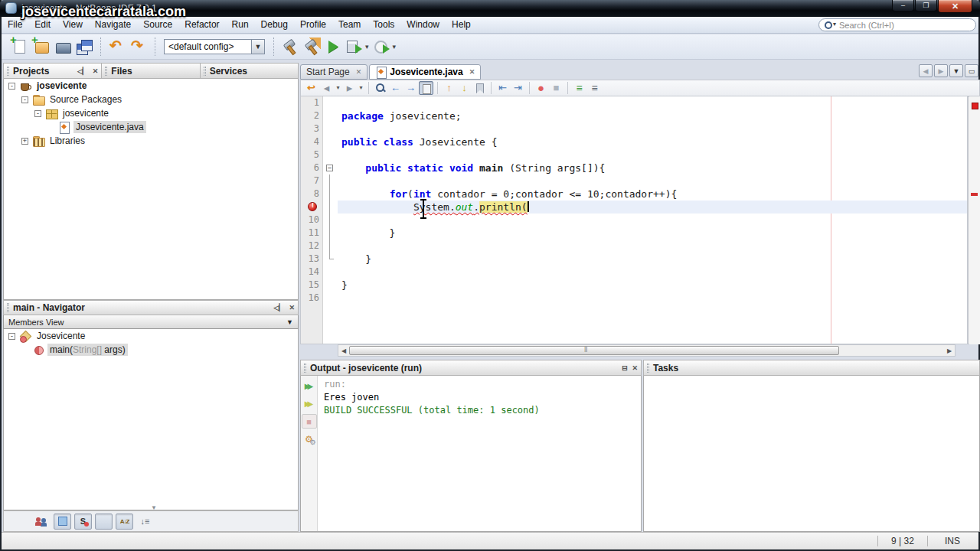  What do you see at coordinates (145, 522) in the screenshot?
I see `sort-source-filter-icon` at bounding box center [145, 522].